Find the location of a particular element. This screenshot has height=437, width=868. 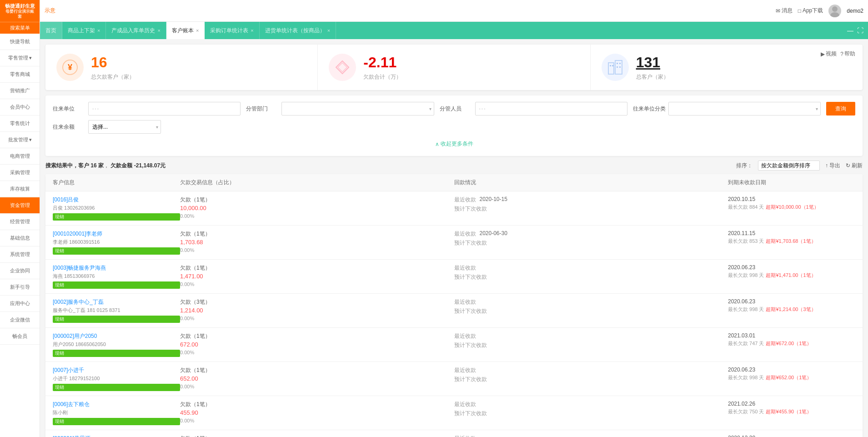

topbar-app-download-button: □ App下载 is located at coordinates (811, 11).